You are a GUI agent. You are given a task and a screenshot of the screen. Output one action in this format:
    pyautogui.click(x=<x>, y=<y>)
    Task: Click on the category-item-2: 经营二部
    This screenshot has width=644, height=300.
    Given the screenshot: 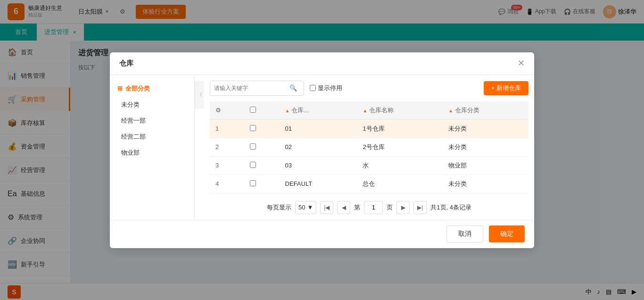 What is the action you would take?
    pyautogui.click(x=152, y=137)
    